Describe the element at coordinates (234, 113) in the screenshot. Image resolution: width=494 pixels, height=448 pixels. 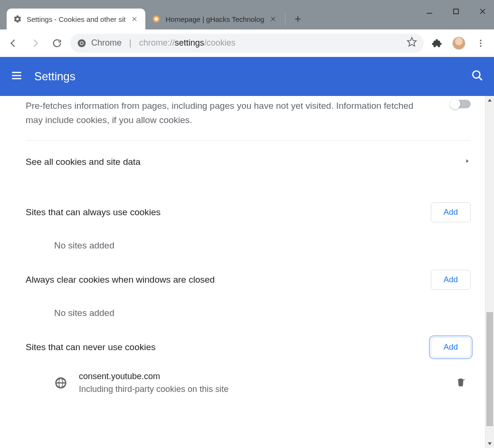
I see `preload-description: Pre-fetches information from pages, incl…` at that location.